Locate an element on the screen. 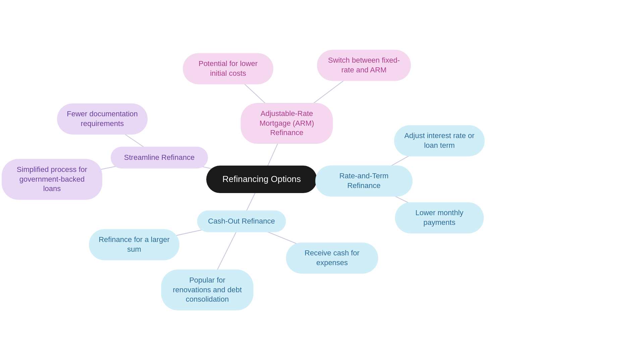 The image size is (644, 363). node-arm: Adjustable-Rate Mortgage (ARM) Refinance is located at coordinates (287, 123).